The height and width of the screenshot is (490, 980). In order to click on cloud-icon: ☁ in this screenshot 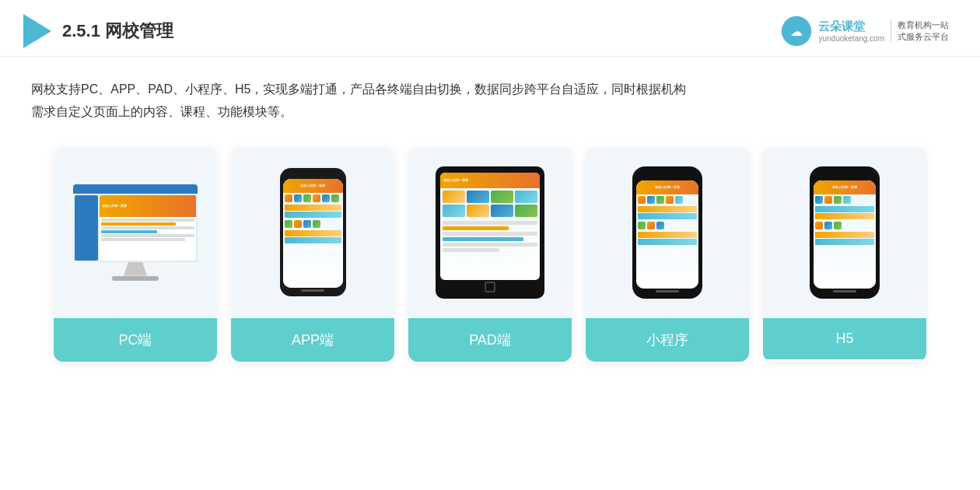, I will do `click(796, 31)`.